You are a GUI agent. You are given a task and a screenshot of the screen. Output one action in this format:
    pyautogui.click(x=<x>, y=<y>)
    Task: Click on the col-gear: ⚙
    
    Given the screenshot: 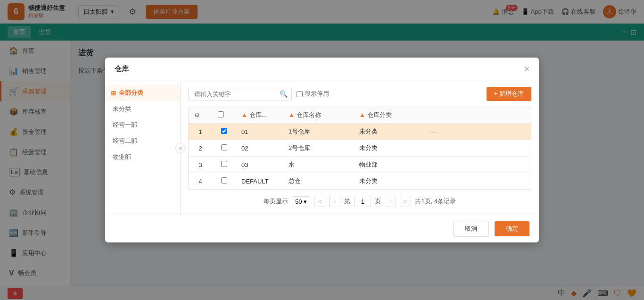 What is the action you would take?
    pyautogui.click(x=200, y=115)
    